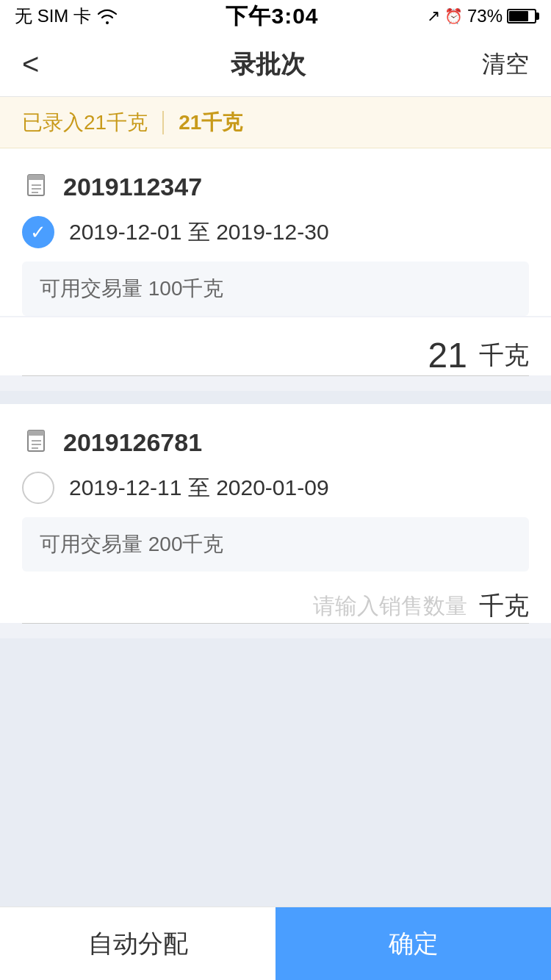 This screenshot has width=551, height=980. Describe the element at coordinates (390, 607) in the screenshot. I see `batch2-input-placeholder: 请输入销售数量` at that location.